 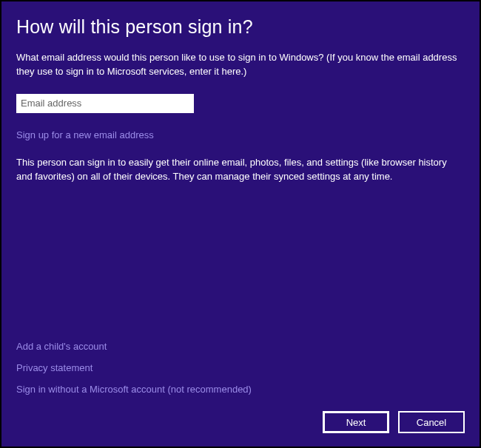 What do you see at coordinates (356, 422) in the screenshot?
I see `next-button: Next` at bounding box center [356, 422].